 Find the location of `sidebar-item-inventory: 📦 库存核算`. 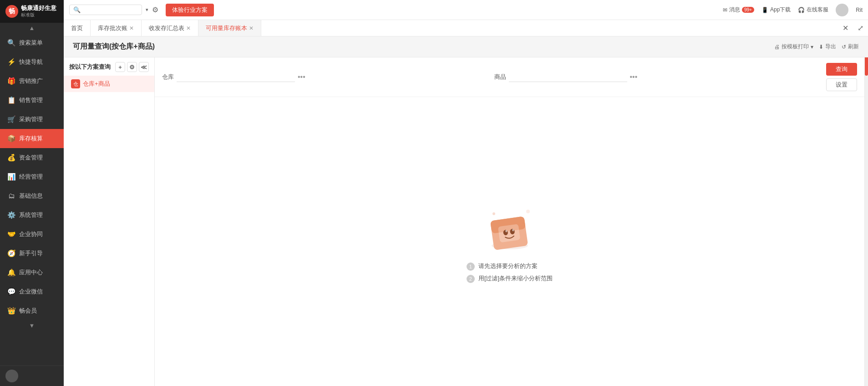

sidebar-item-inventory: 📦 库存核算 is located at coordinates (32, 139).